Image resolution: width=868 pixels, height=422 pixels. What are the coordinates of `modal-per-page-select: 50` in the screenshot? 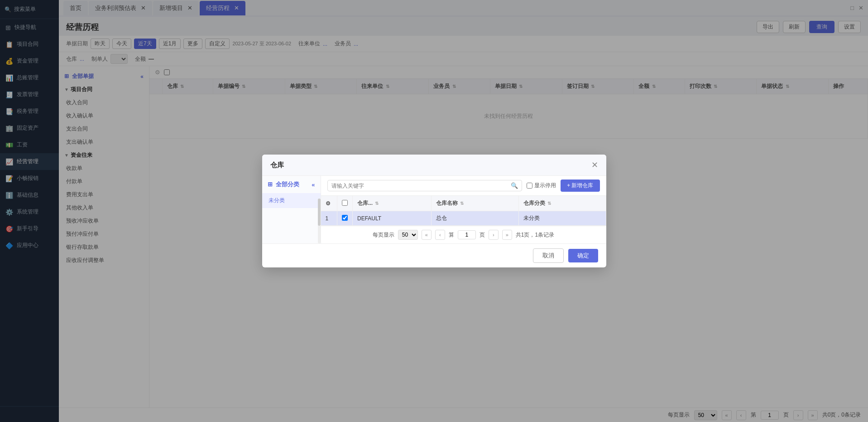 It's located at (408, 235).